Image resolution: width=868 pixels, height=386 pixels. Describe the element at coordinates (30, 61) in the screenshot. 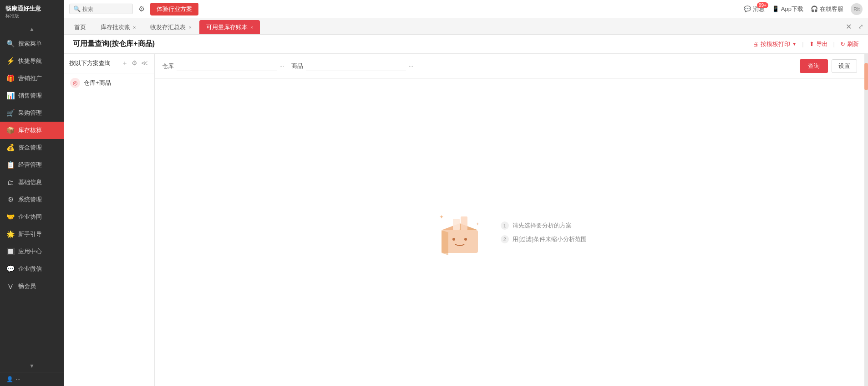

I see `sidebar-item-label: 快捷导航` at that location.